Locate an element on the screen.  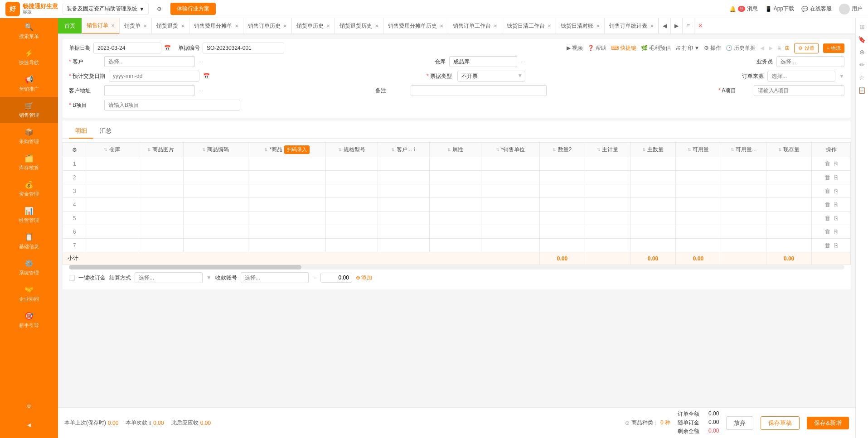
right-panel-btn-5: ☆ is located at coordinates (862, 77).